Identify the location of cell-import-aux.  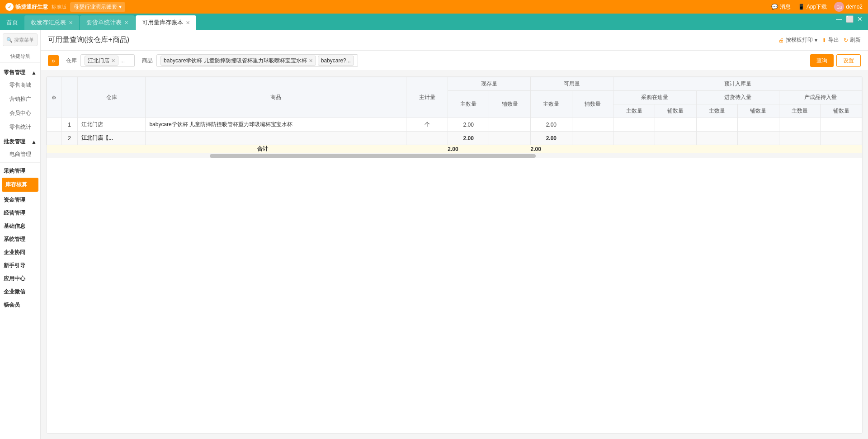
(759, 125).